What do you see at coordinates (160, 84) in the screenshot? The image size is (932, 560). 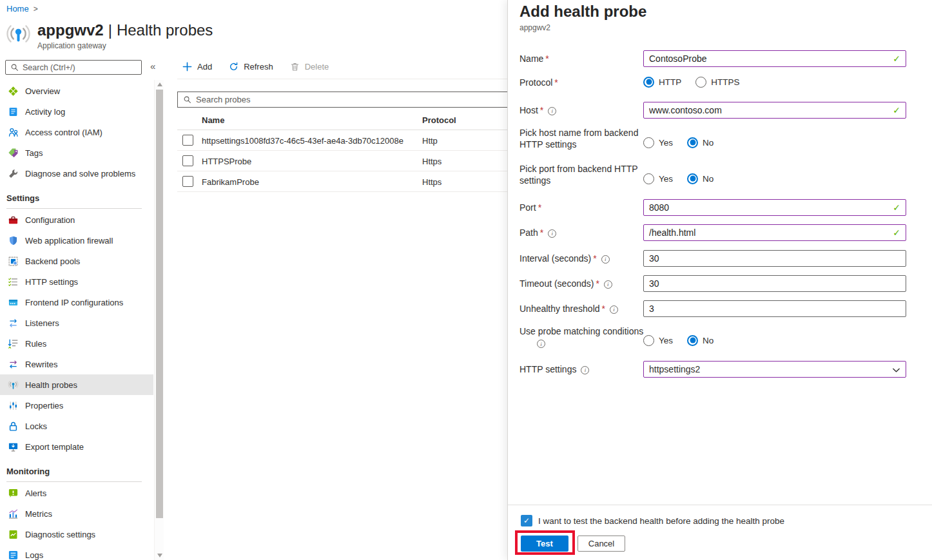 I see `scrollbar-up-arrow` at bounding box center [160, 84].